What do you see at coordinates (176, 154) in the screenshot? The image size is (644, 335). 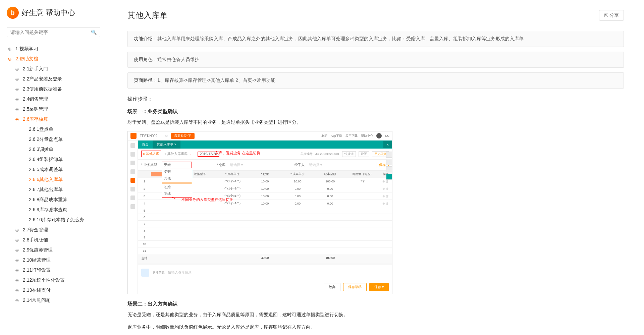 I see `radio-return: ○ 其他入库退库` at bounding box center [176, 154].